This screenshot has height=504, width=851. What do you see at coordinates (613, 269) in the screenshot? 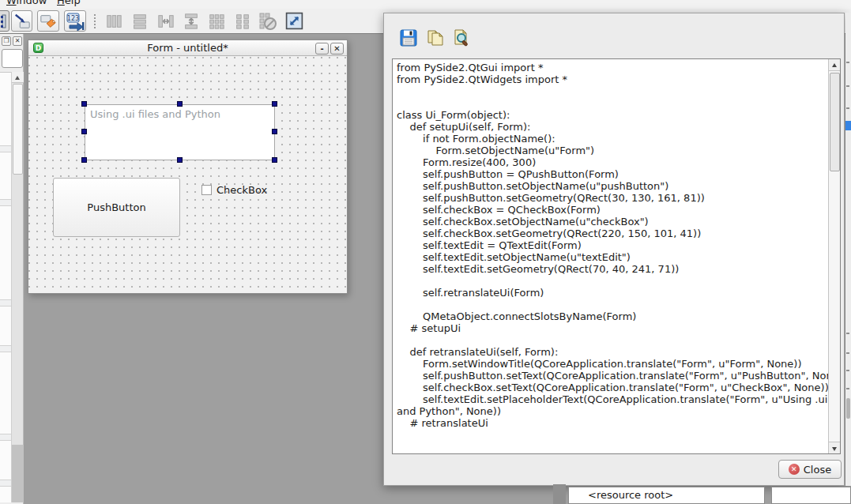
I see `code-line: self.textEdit.setGeometry(QRect(70, 40, …` at bounding box center [613, 269].